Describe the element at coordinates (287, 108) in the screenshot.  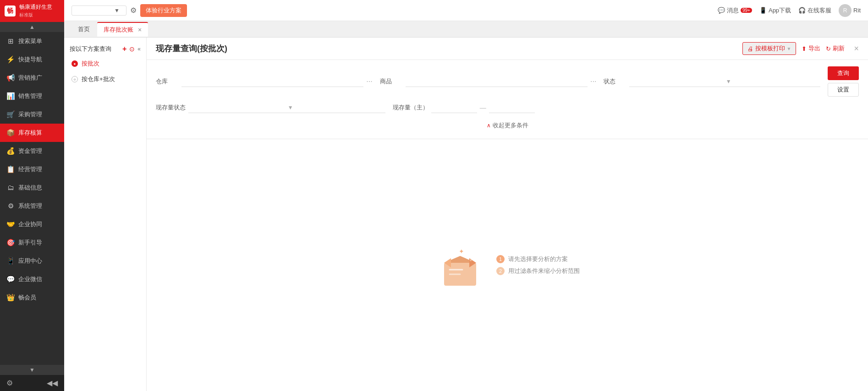
I see `stock-status-dropdown: ▼` at that location.